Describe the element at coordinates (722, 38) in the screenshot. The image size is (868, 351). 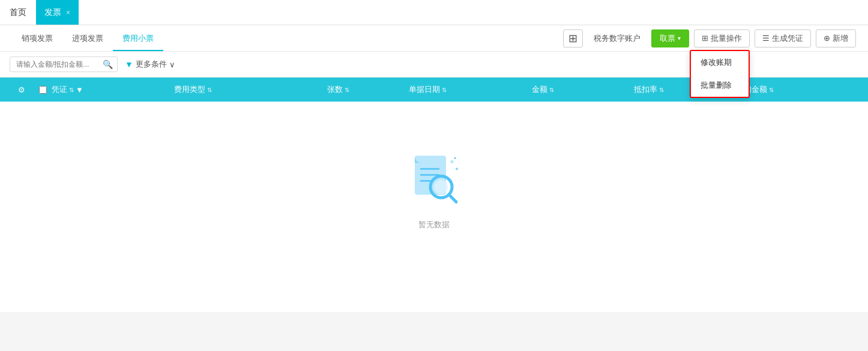
I see `batch-op-wrap: ⊞ 批量操作 修改账期 批量删除` at that location.